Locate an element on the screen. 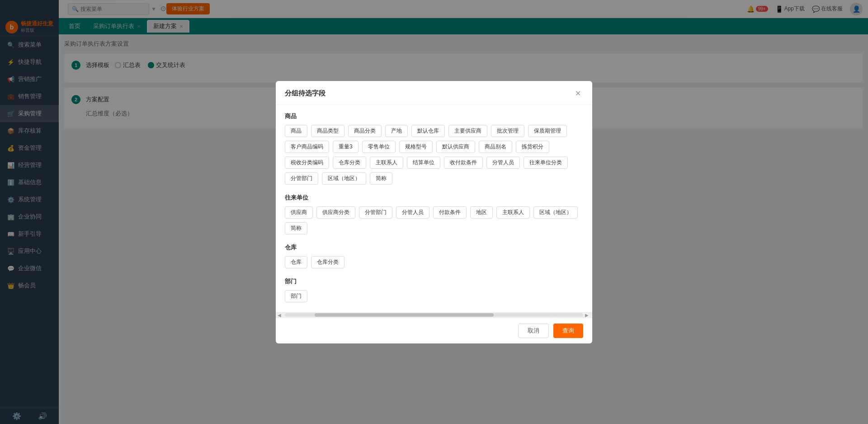  field-customer-goods-code: 客户商品编码 is located at coordinates (307, 147).